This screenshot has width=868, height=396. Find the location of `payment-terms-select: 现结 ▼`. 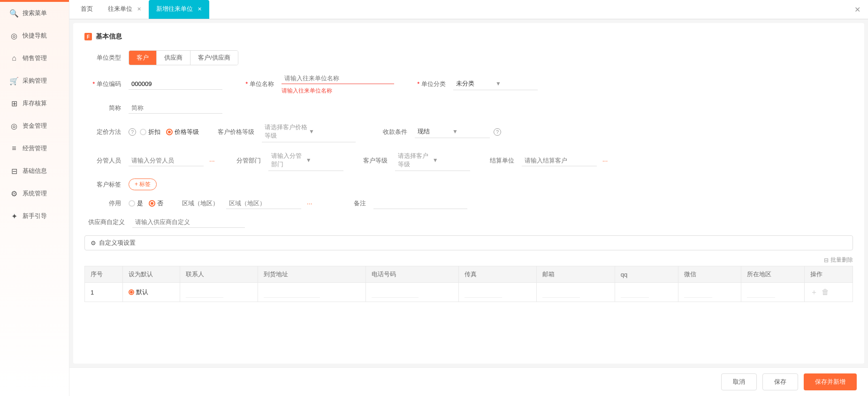

payment-terms-select: 现结 ▼ is located at coordinates (452, 132).